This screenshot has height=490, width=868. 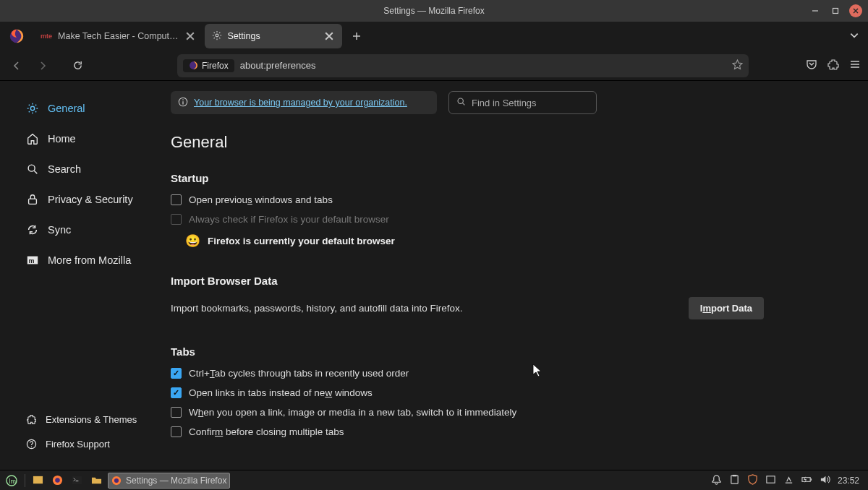 I want to click on sidebar-item-search: Search, so click(x=88, y=169).